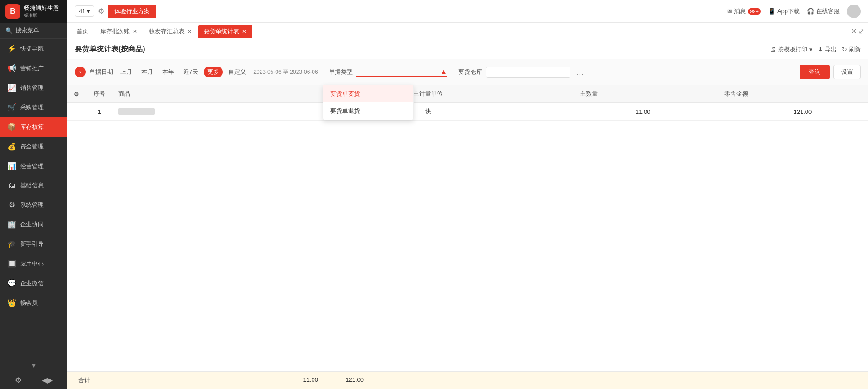 Image resolution: width=868 pixels, height=389 pixels. Describe the element at coordinates (170, 31) in the screenshot. I see `tab-collect-summary: 收发存汇总表 ✕` at that location.